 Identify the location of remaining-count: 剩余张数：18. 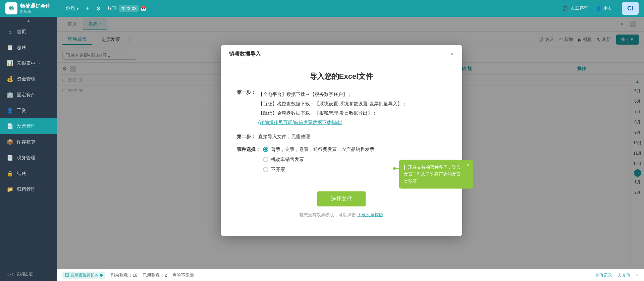
(124, 275).